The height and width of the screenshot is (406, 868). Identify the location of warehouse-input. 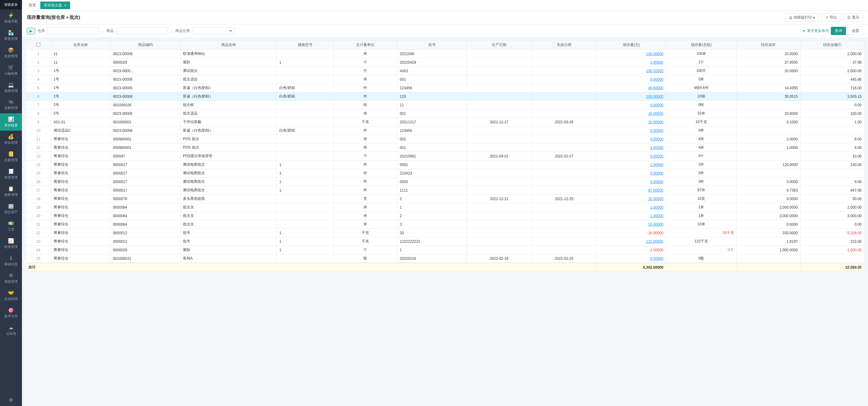
(73, 31).